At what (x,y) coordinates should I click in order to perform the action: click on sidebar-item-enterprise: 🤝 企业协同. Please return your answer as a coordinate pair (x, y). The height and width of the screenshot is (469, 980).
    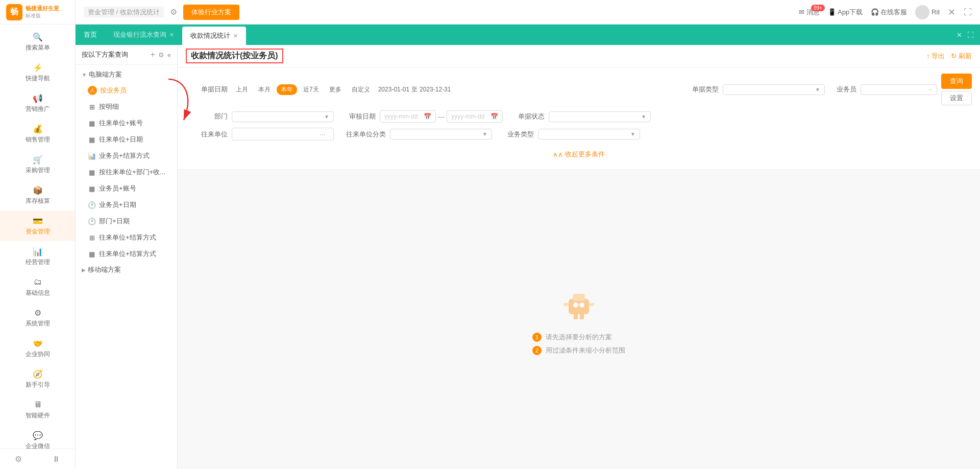
    Looking at the image, I should click on (38, 348).